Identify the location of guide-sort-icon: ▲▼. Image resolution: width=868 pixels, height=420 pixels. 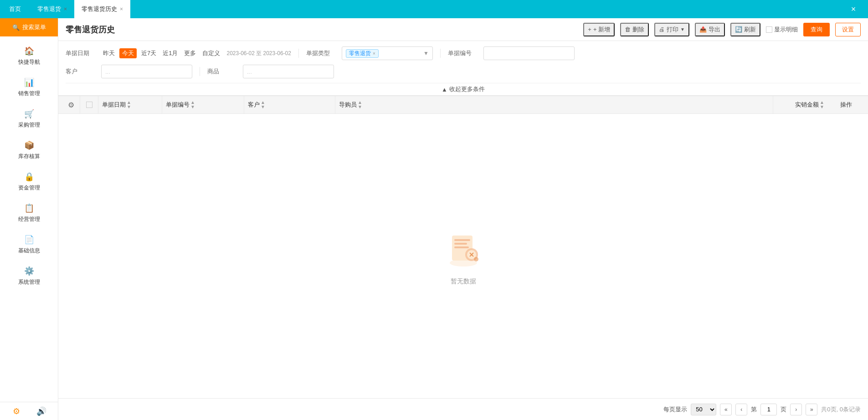
(360, 105).